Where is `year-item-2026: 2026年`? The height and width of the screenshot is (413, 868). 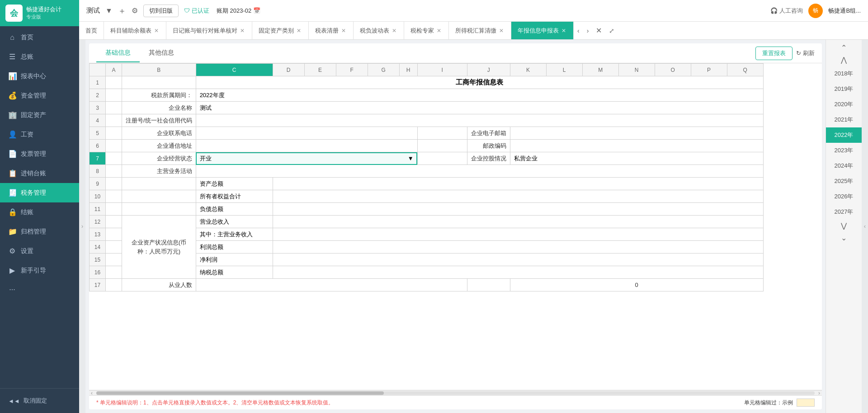
year-item-2026: 2026年 is located at coordinates (844, 197).